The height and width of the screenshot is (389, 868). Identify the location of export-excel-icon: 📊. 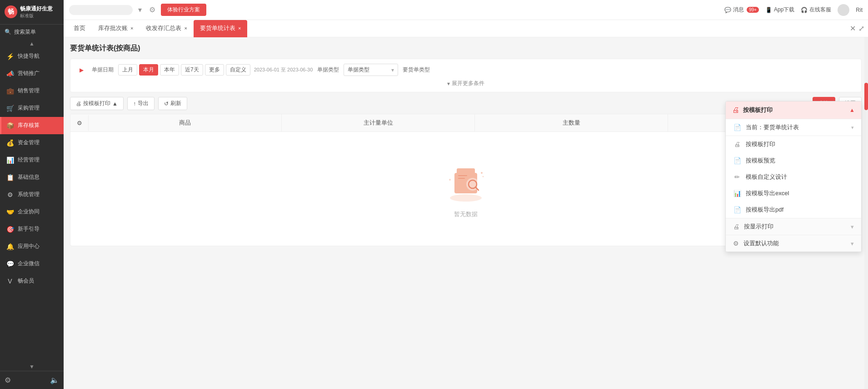
(737, 193).